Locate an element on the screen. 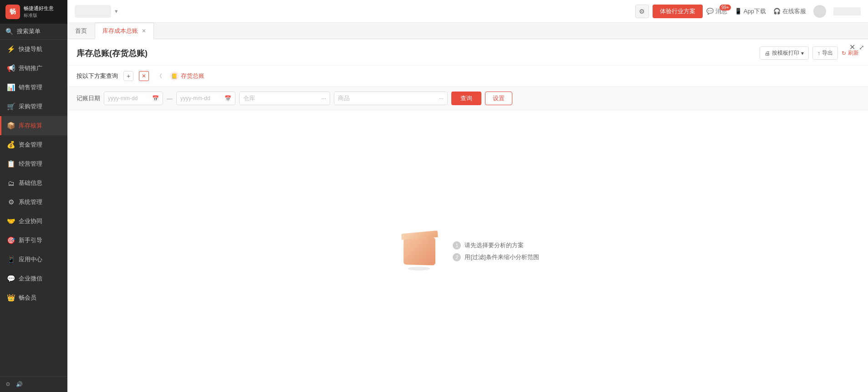  goods-input: 商品 ··· is located at coordinates (391, 98).